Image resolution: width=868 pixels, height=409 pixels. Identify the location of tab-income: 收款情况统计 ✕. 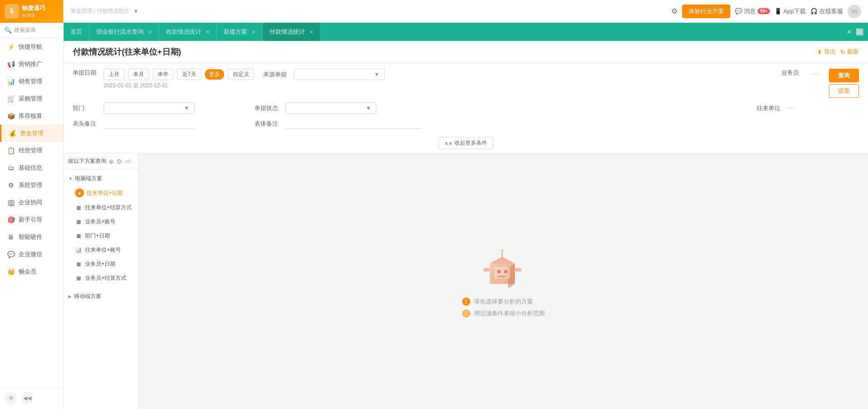
(188, 32).